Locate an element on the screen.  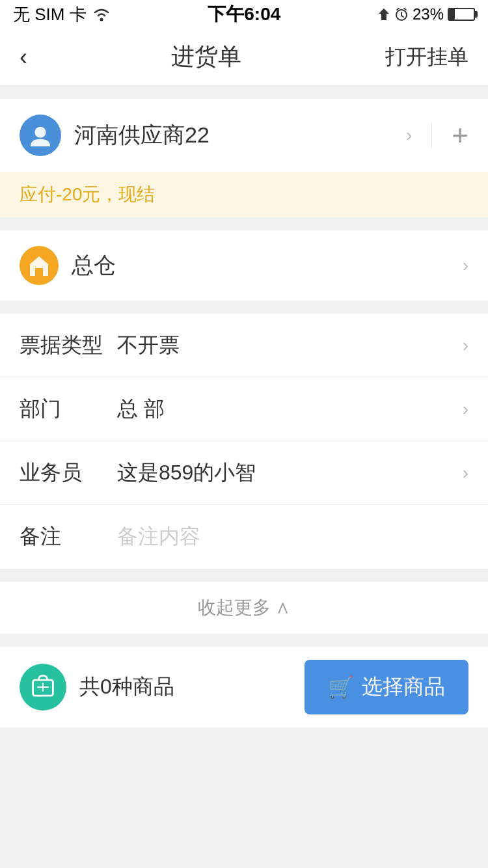
remark-input: 备注内容 is located at coordinates (290, 537).